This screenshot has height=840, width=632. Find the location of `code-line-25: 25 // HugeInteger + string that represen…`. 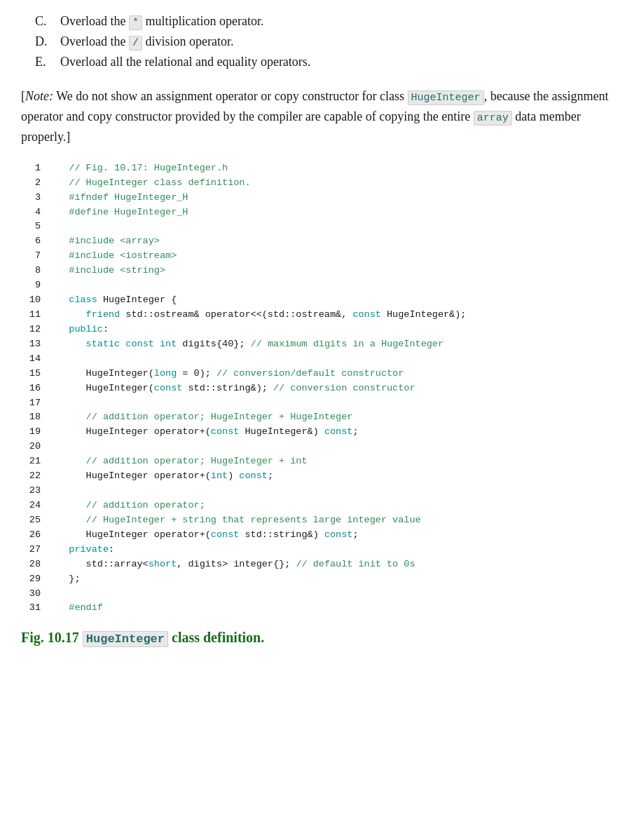

code-line-25: 25 // HugeInteger + string that represen… is located at coordinates (316, 520).